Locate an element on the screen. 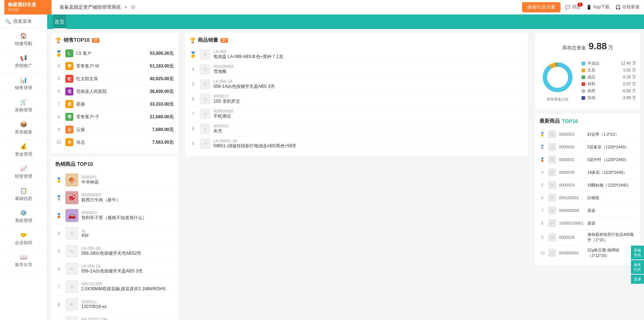 The height and width of the screenshot is (320, 644). legend-item-2: 成品 0.25 万 is located at coordinates (609, 77).